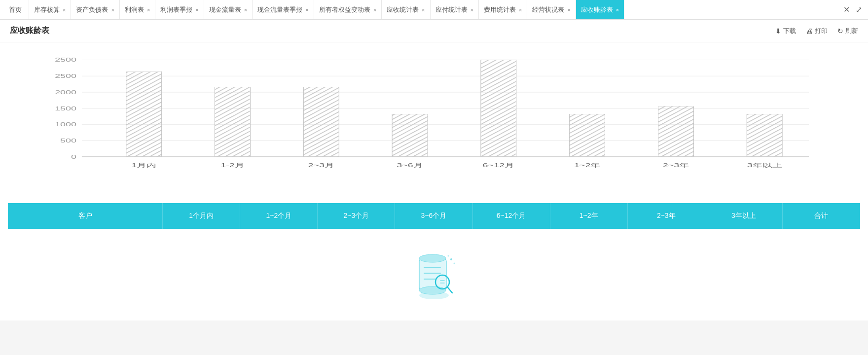 The height and width of the screenshot is (355, 868). What do you see at coordinates (848, 31) in the screenshot?
I see `refresh-button: ↻ 刷新` at bounding box center [848, 31].